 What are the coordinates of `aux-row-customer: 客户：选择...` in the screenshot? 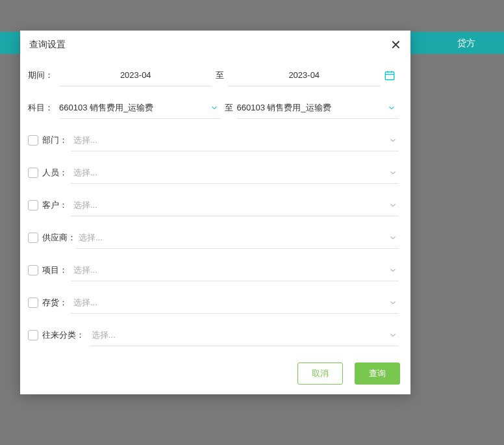 It's located at (213, 205).